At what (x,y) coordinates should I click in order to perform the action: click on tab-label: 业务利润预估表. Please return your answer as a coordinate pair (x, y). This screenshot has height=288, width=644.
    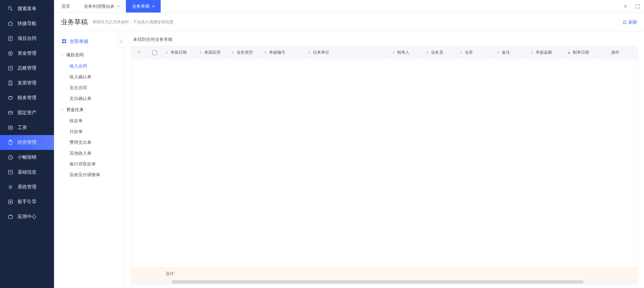
    Looking at the image, I should click on (99, 6).